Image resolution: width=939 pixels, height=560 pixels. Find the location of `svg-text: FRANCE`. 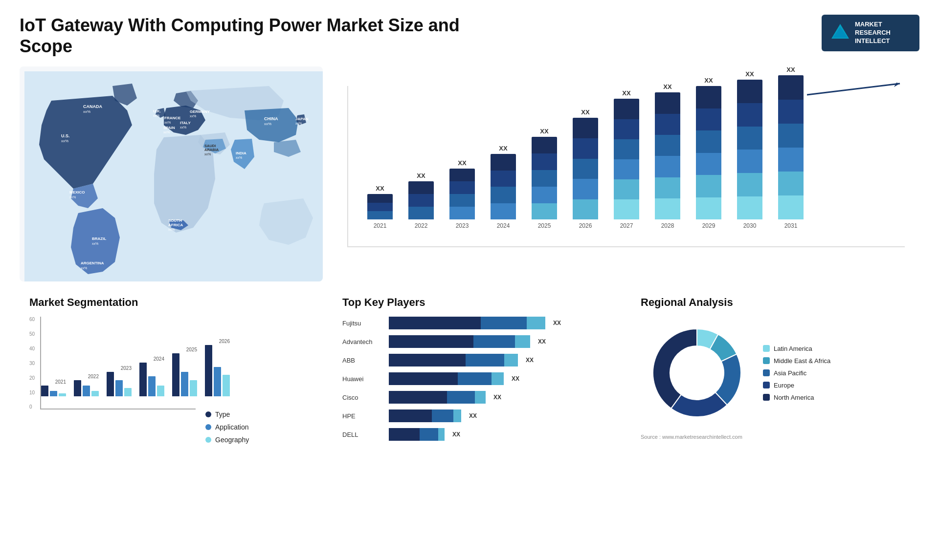

svg-text: FRANCE is located at coordinates (173, 118).